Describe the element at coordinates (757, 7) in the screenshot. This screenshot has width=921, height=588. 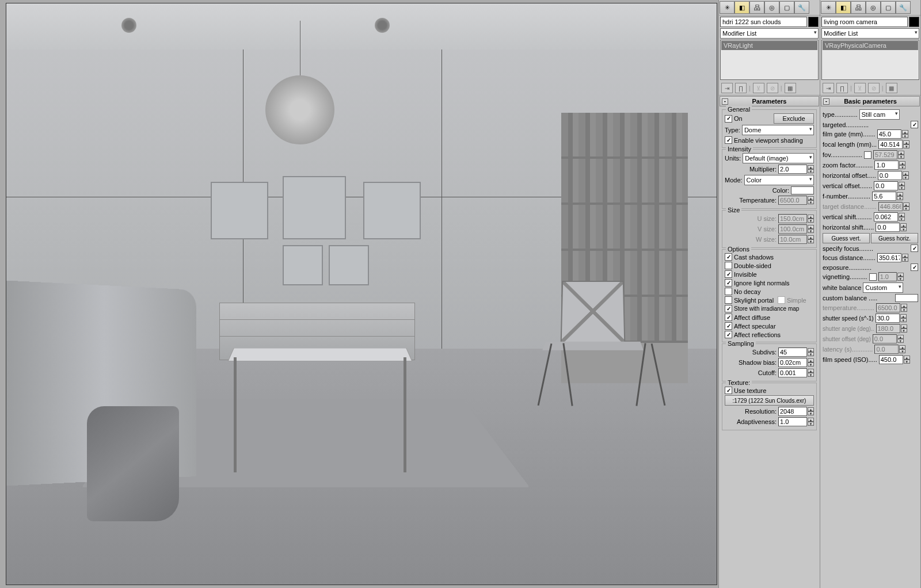
I see `hierarchy-tab: 品` at that location.